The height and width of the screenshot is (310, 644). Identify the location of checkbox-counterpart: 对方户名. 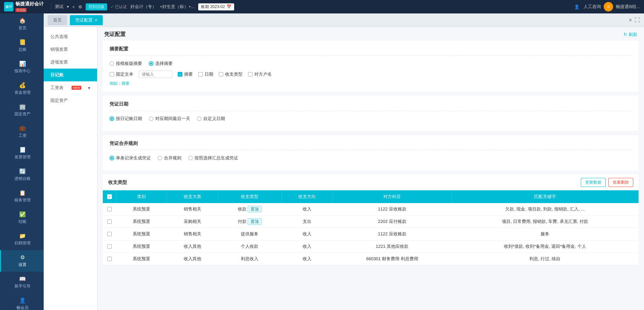
(260, 74).